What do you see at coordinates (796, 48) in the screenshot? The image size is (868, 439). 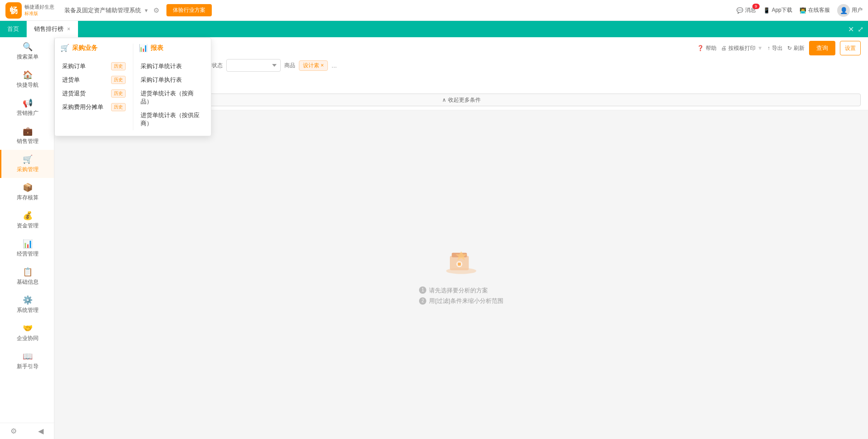 I see `refresh-btn: ↻ 刷新` at bounding box center [796, 48].